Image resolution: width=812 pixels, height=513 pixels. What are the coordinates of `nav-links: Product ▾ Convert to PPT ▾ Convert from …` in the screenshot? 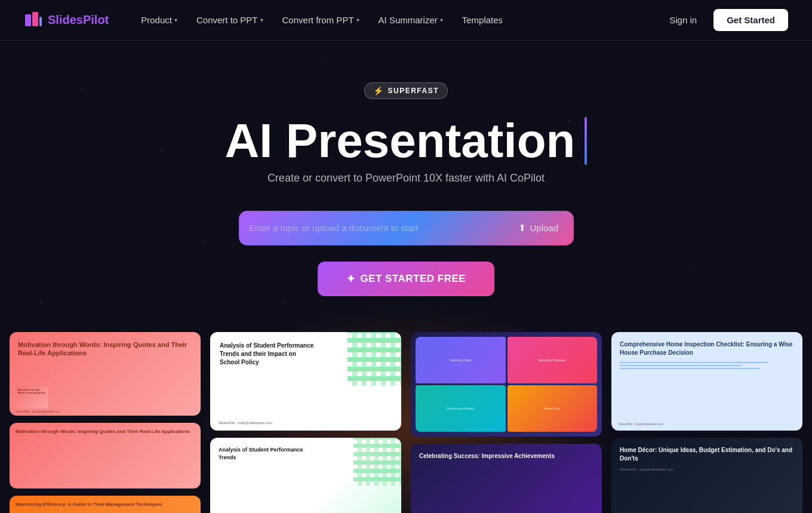 It's located at (398, 20).